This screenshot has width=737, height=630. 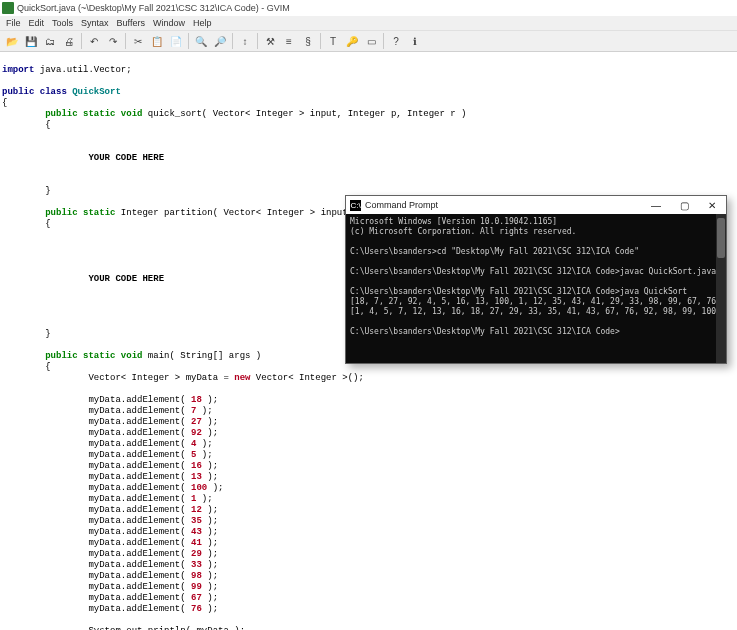 What do you see at coordinates (113, 41) in the screenshot?
I see `redo-icon: ↷` at bounding box center [113, 41].